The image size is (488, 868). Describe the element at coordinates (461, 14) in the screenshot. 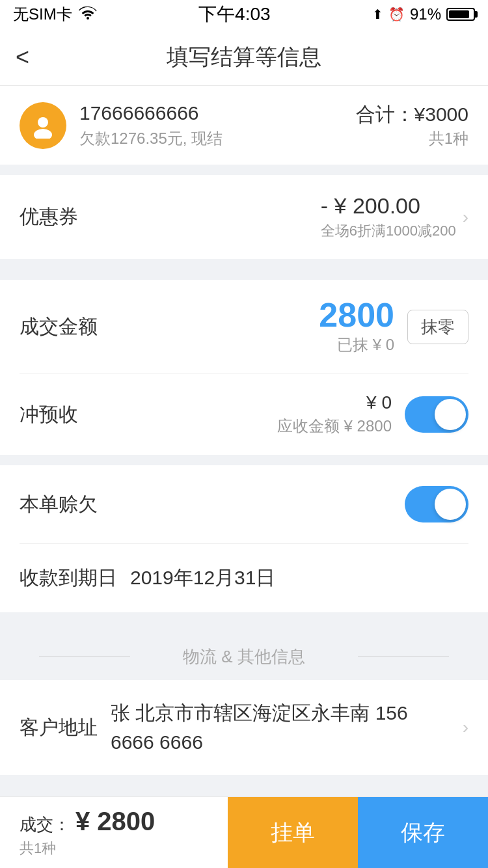

I see `battery-icon` at that location.